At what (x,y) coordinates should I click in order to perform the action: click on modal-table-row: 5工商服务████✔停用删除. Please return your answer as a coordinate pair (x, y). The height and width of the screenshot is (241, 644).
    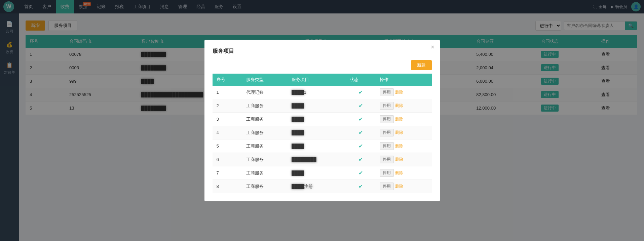
    Looking at the image, I should click on (322, 146).